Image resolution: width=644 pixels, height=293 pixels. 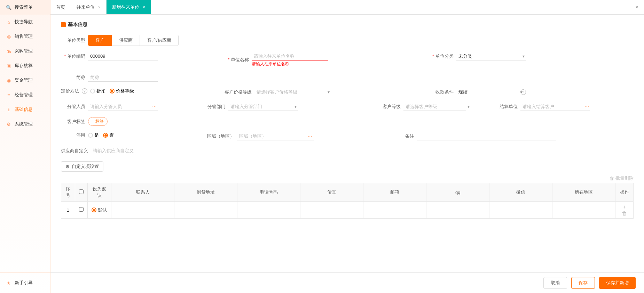 I want to click on settlement-input, so click(x=552, y=106).